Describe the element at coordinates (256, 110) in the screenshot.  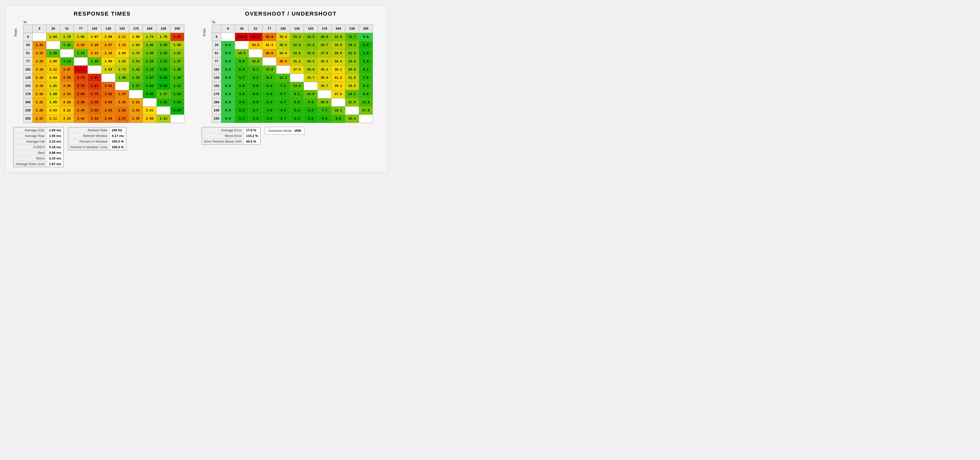
I see `matrix-cell: 4.7` at that location.